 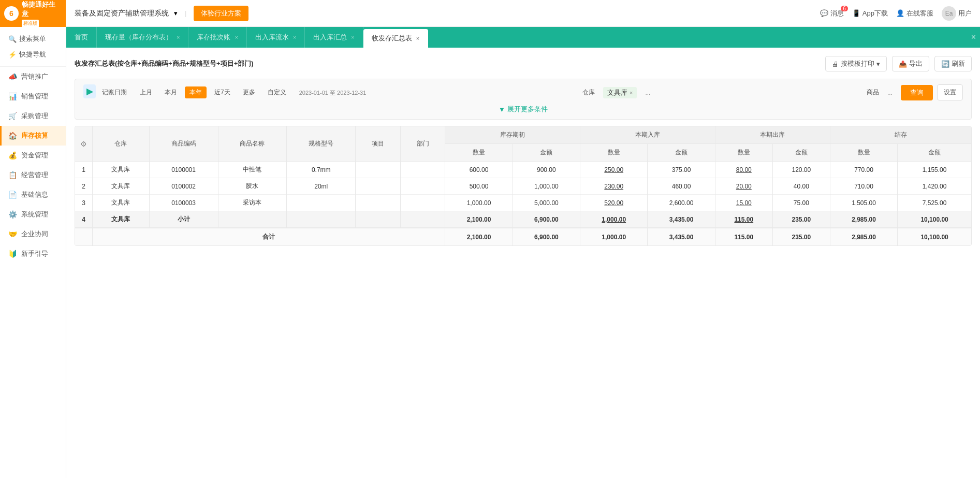 What do you see at coordinates (176, 13) in the screenshot?
I see `system-dropdown: ▾` at bounding box center [176, 13].